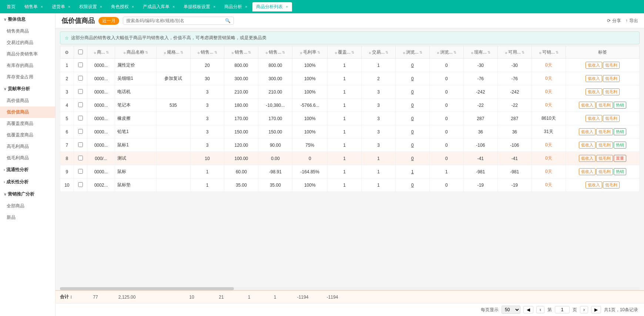 This screenshot has height=316, width=644. Describe the element at coordinates (562, 310) in the screenshot. I see `page-number-input` at that location.